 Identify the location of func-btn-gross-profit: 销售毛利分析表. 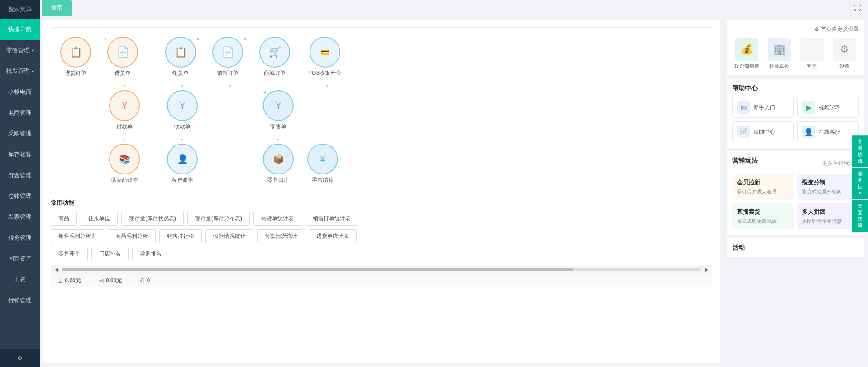
(77, 237).